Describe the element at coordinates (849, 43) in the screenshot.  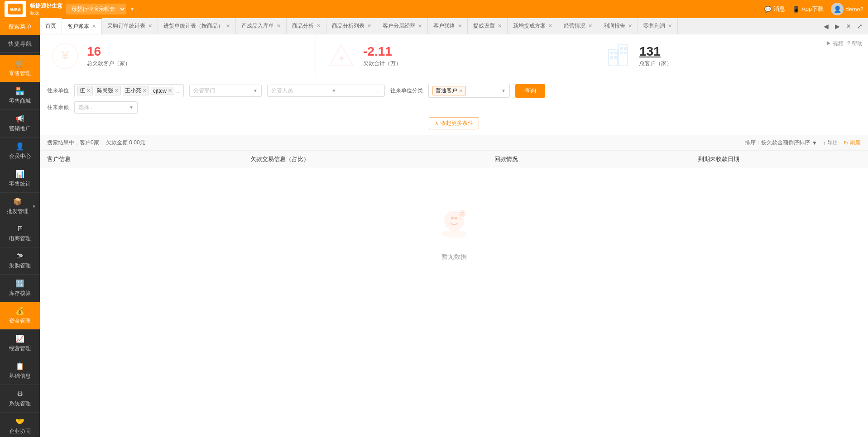
I see `help-icon: ?` at that location.